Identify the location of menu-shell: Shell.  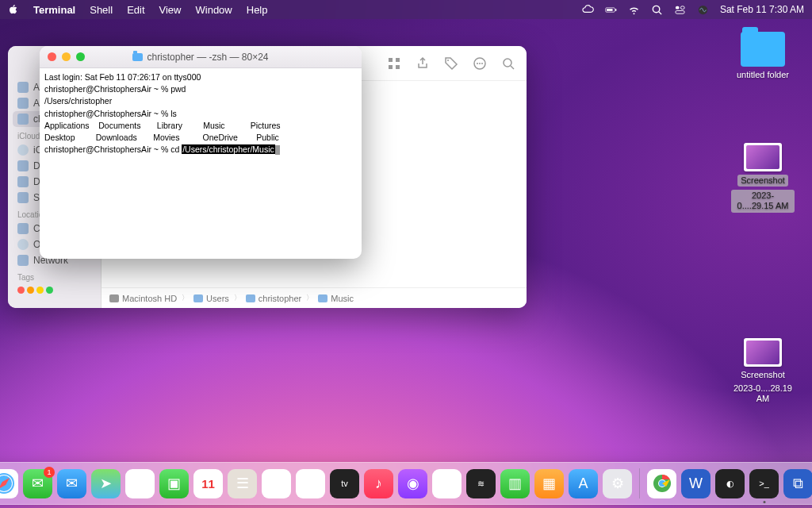
(102, 10).